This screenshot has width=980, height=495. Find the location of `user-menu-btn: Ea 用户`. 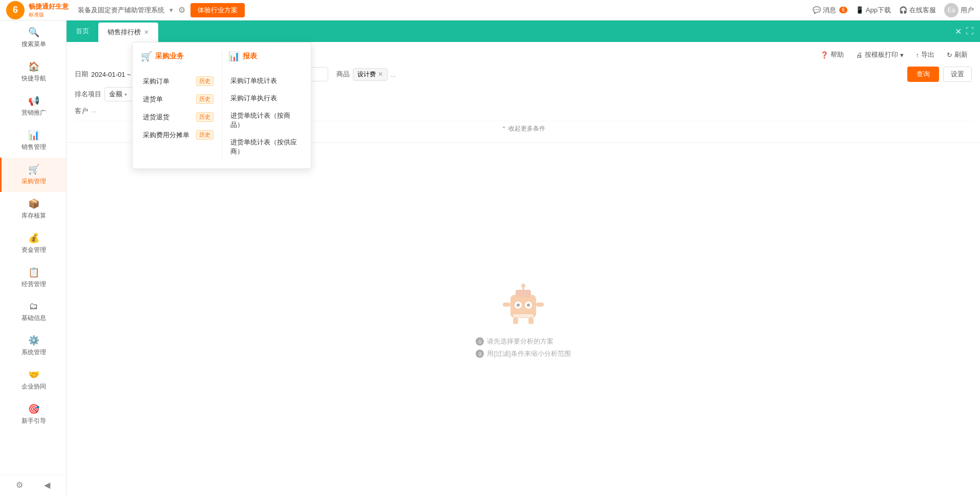

user-menu-btn: Ea 用户 is located at coordinates (959, 10).